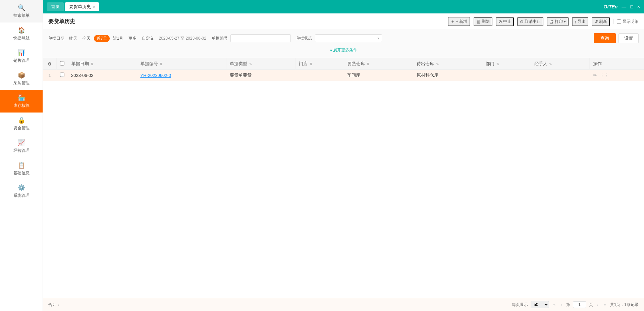 The height and width of the screenshot is (311, 644). I want to click on expand-label: 展开更多条件, so click(345, 50).